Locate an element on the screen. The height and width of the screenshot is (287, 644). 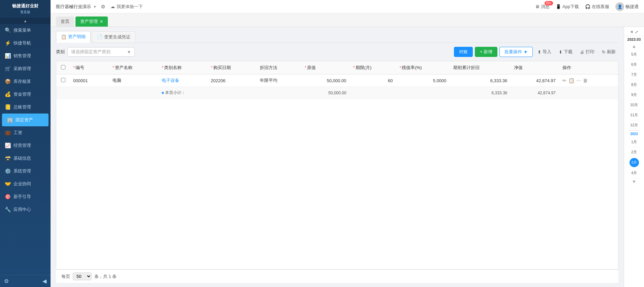
timeline-month: 4月 is located at coordinates (634, 173).